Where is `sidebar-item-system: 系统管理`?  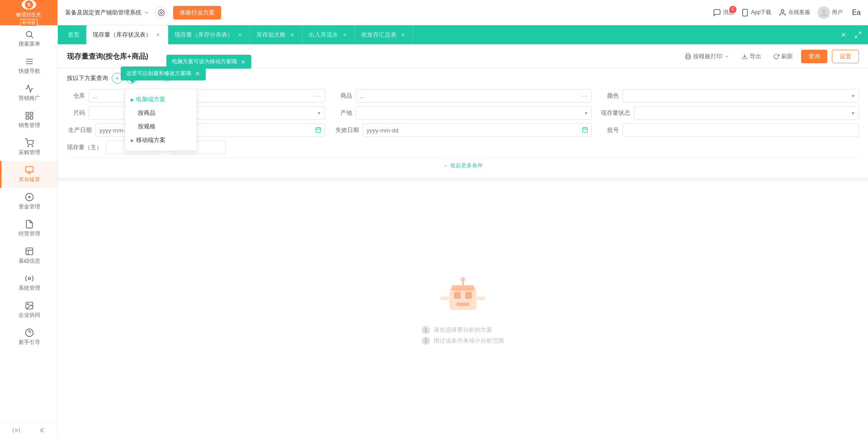
sidebar-item-system: 系统管理 is located at coordinates (29, 283).